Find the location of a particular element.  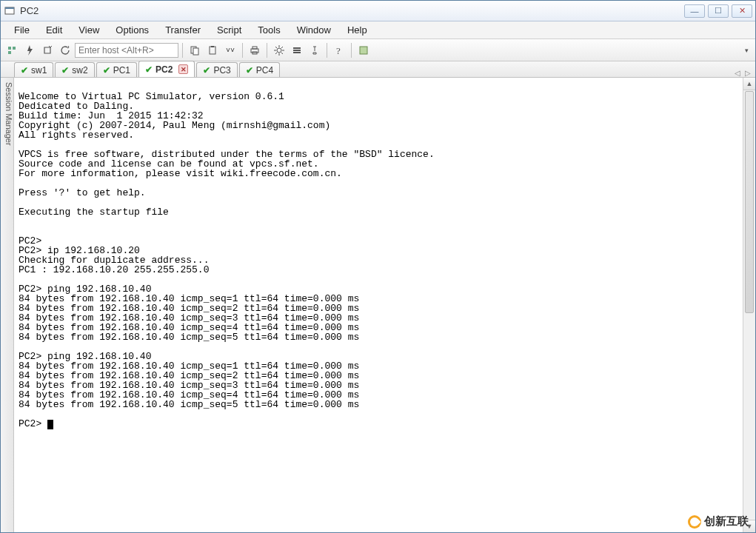

menu-window: Window is located at coordinates (314, 30).